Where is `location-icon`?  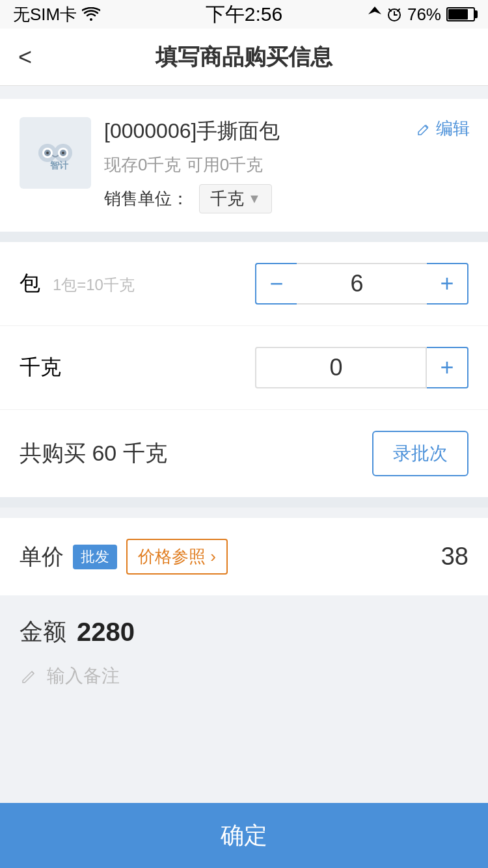
location-icon is located at coordinates (375, 14).